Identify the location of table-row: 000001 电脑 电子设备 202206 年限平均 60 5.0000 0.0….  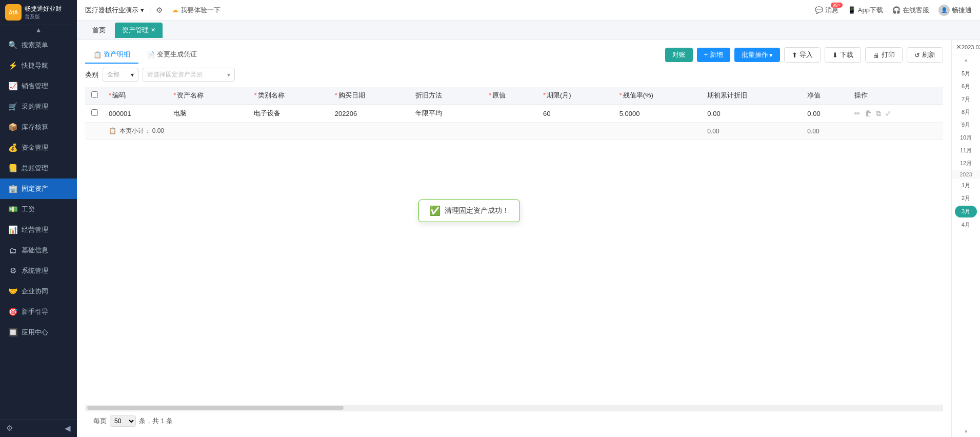
(514, 114).